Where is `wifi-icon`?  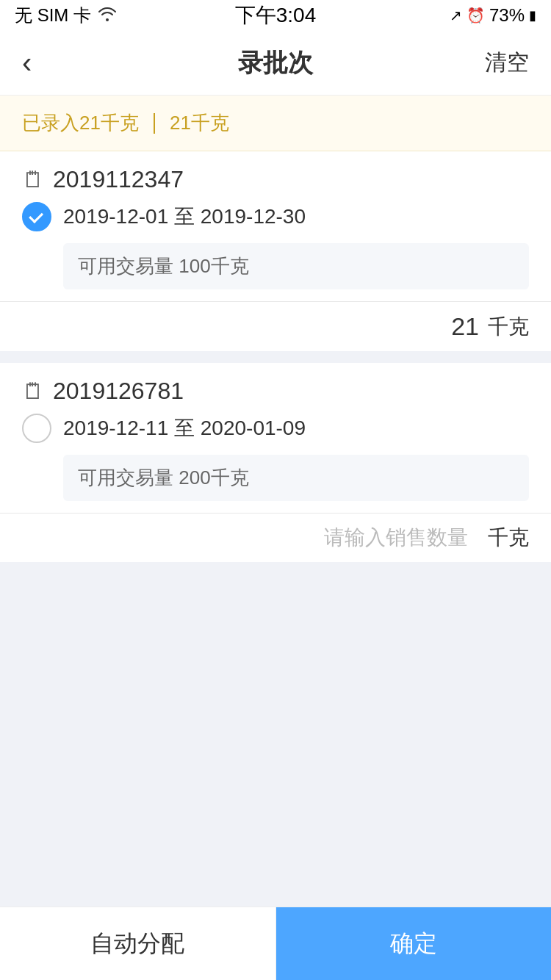
wifi-icon is located at coordinates (107, 15).